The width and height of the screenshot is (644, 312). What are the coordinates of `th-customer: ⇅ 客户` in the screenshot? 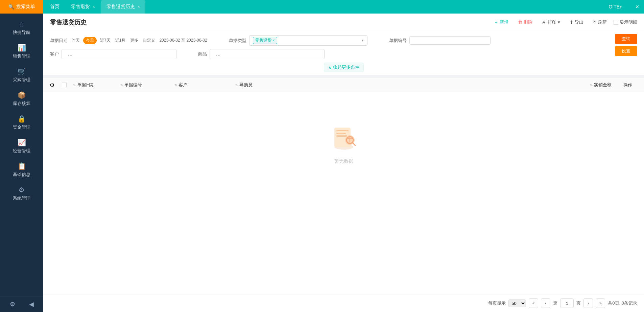 It's located at (202, 85).